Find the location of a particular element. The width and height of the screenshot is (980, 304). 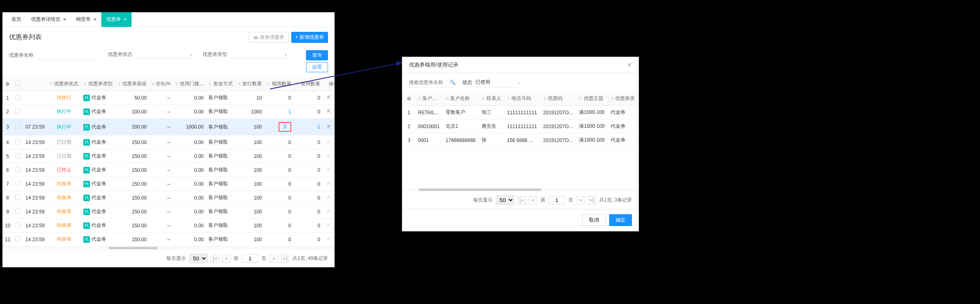

table-row: 2 执行中 代代金券 100.00 -- 0.00 客户领取 1000 1 0 … is located at coordinates (168, 112).